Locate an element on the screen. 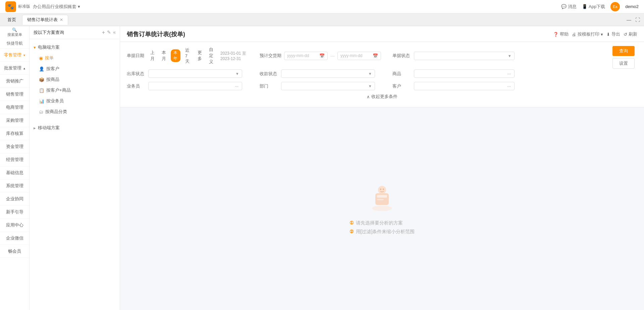 Image resolution: width=644 pixels, height=310 pixels. scheme-item-by-order: ◉ 按单 is located at coordinates (74, 58).